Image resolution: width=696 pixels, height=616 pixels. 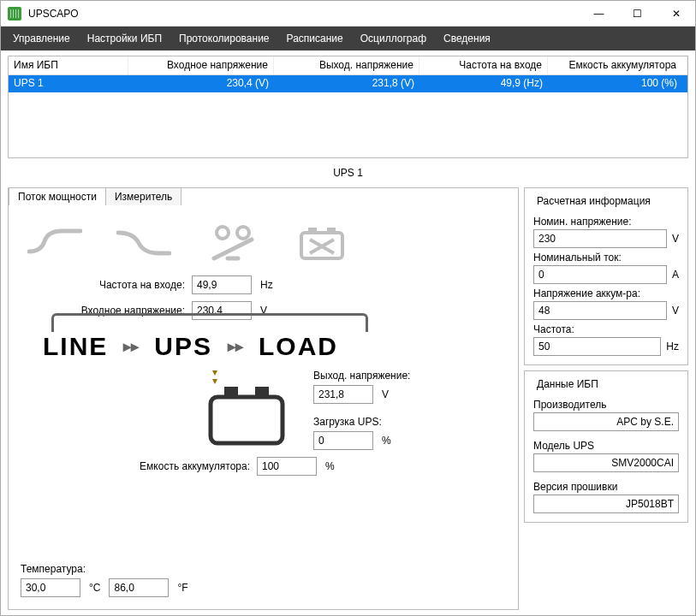 What do you see at coordinates (182, 588) in the screenshot?
I see `temp-f-unit: °F` at bounding box center [182, 588].